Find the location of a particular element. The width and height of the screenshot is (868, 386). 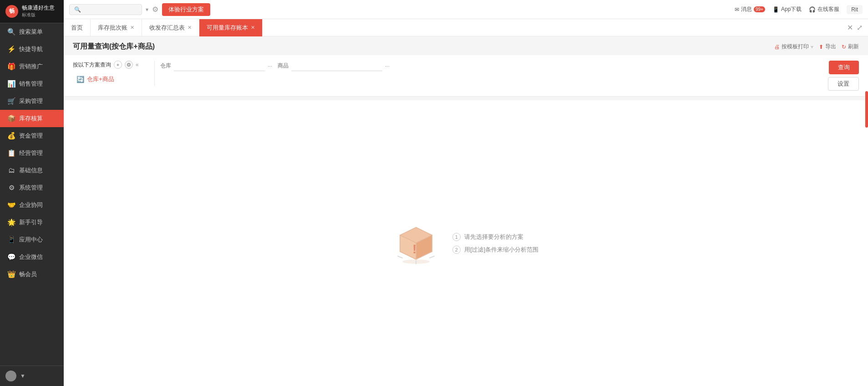

sidebar-label-wechat: 企业微信 is located at coordinates (31, 257).